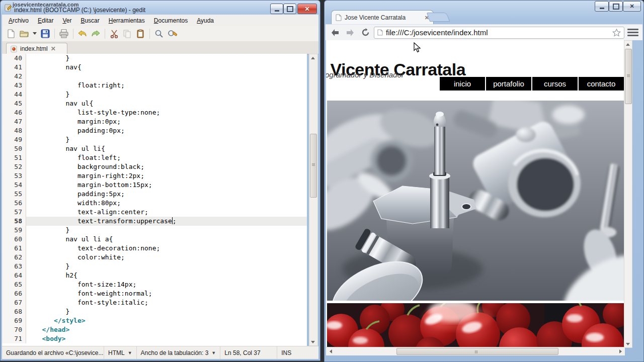  I want to click on menu-archivo: Archivo, so click(19, 21).